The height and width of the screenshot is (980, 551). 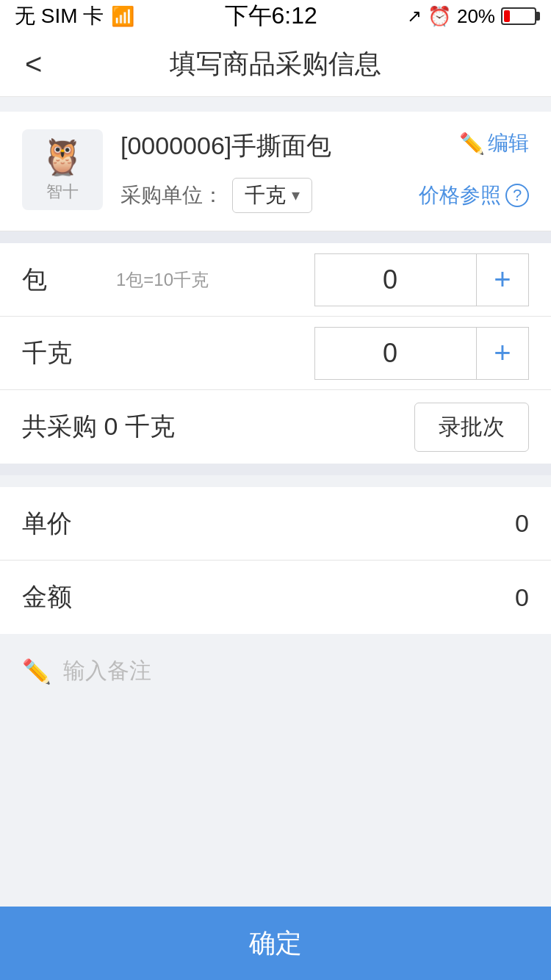 What do you see at coordinates (276, 943) in the screenshot?
I see `confirm-button-label: 确定` at bounding box center [276, 943].